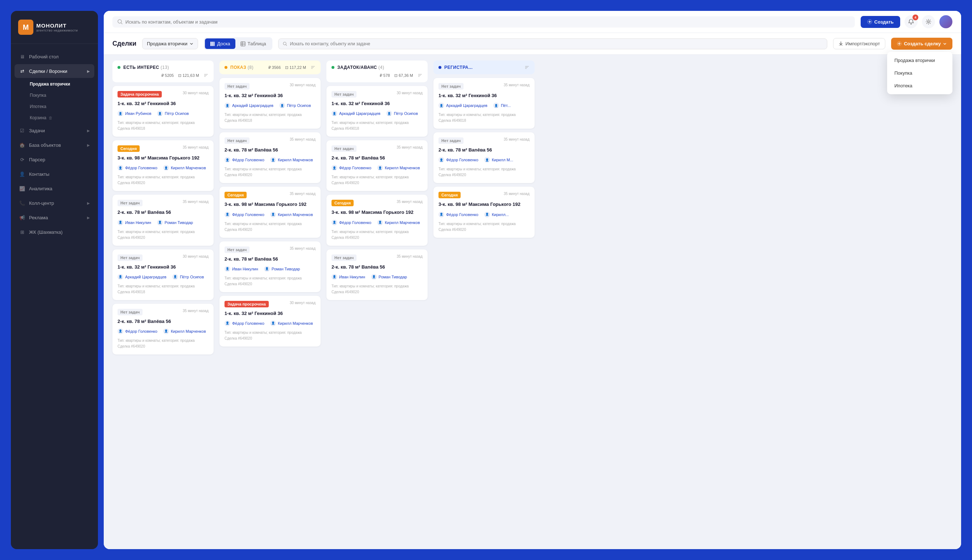 This screenshot has width=972, height=560. What do you see at coordinates (38, 107) in the screenshot?
I see `mortgage-label: Ипотека` at bounding box center [38, 107].